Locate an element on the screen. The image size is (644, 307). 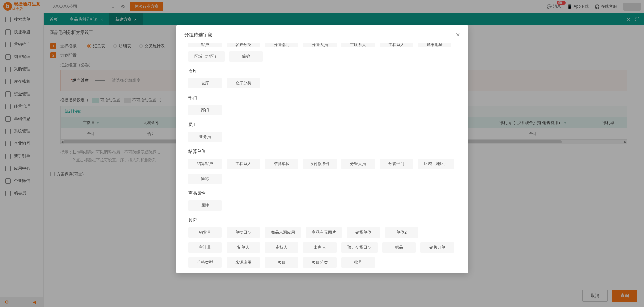
field-chip: 客户 is located at coordinates (205, 45).